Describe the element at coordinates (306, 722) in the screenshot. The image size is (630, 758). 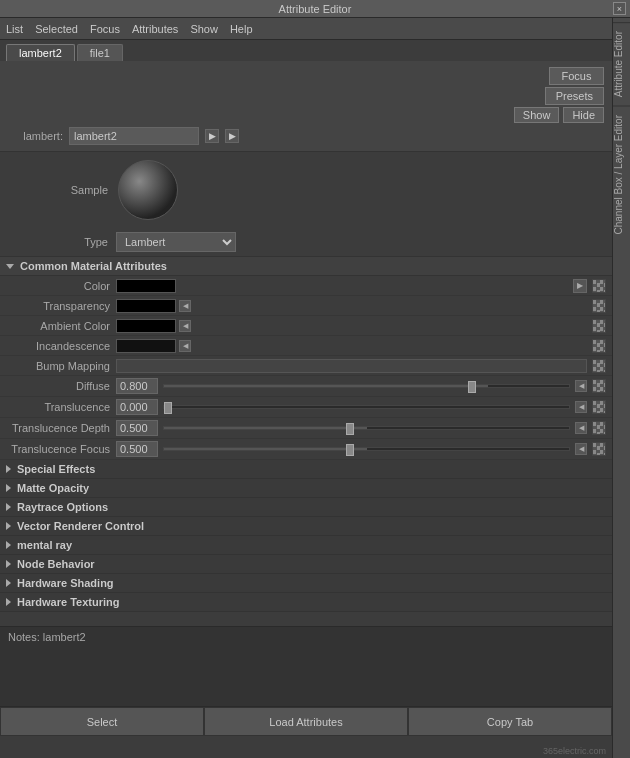
I see `load-attributes-button: Load Attributes` at that location.